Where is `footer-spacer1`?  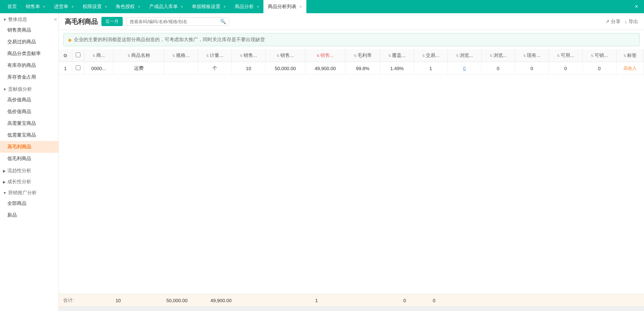
footer-spacer1 is located at coordinates (258, 300).